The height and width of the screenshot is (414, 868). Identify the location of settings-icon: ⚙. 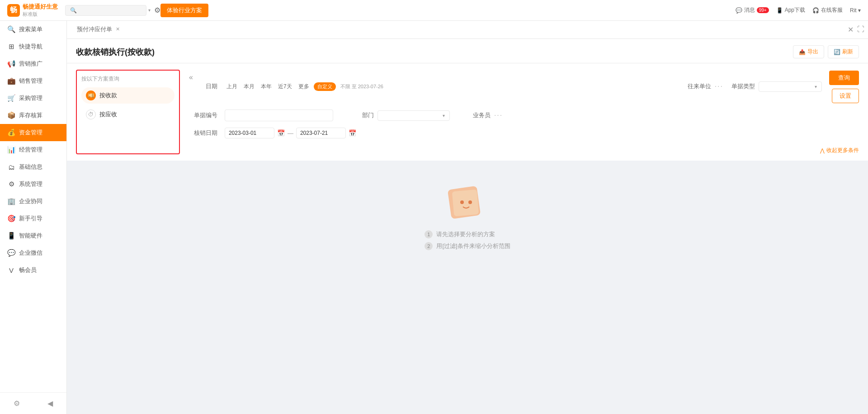
(157, 10).